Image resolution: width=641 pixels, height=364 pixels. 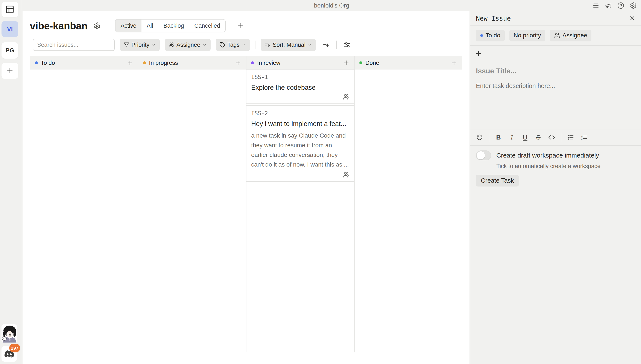 What do you see at coordinates (300, 211) in the screenshot?
I see `column-body-in-review: ISS-1 Explore the codebase ISS-2 Hey i w…` at bounding box center [300, 211].